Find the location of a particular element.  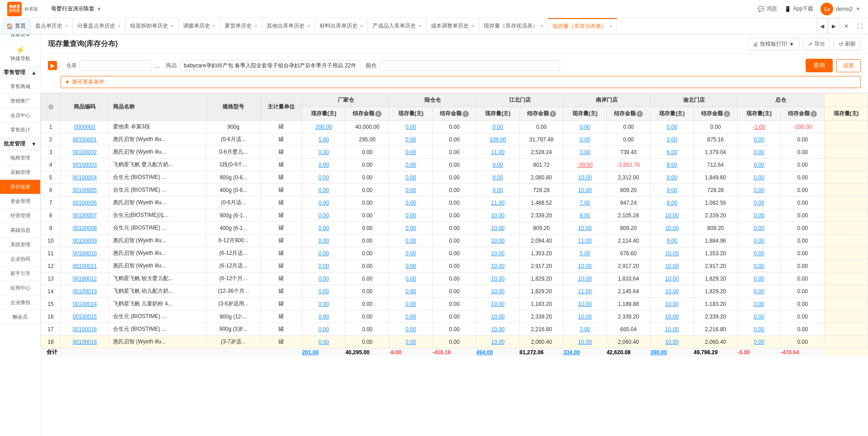

sidebar-item-basic: 基础信息 is located at coordinates (20, 230).